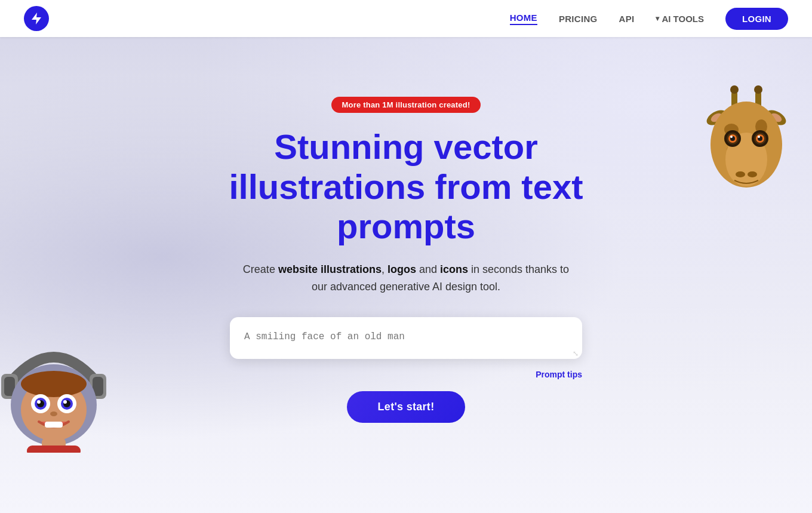 This screenshot has width=812, height=513. What do you see at coordinates (757, 19) in the screenshot?
I see `login-button: LOGIN` at bounding box center [757, 19].